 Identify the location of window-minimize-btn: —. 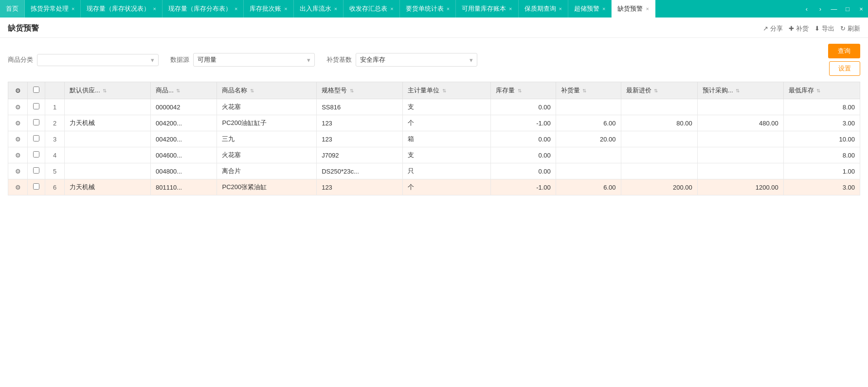
(834, 9).